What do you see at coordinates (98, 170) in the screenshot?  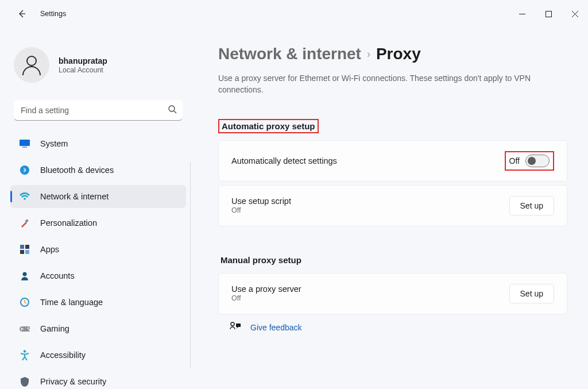 I see `sidebar-item-bluetooth-devices: Bluetooth & devices` at bounding box center [98, 170].